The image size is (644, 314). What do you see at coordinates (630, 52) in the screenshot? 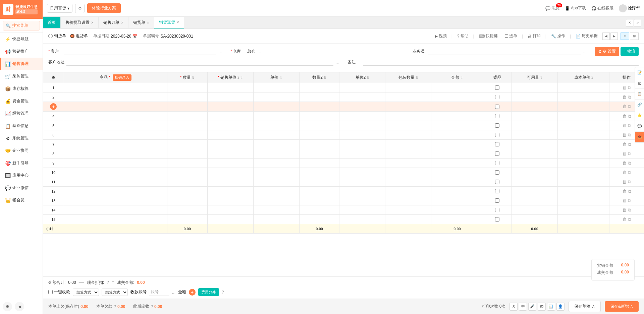
I see `add-logistics-button: + 物流` at bounding box center [630, 52].